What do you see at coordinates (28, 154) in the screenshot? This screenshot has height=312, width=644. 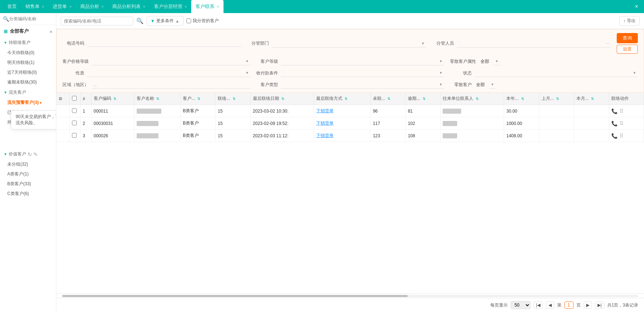 I see `value-customers-section: ▼ 价值客户 ↻ ✎` at bounding box center [28, 154].